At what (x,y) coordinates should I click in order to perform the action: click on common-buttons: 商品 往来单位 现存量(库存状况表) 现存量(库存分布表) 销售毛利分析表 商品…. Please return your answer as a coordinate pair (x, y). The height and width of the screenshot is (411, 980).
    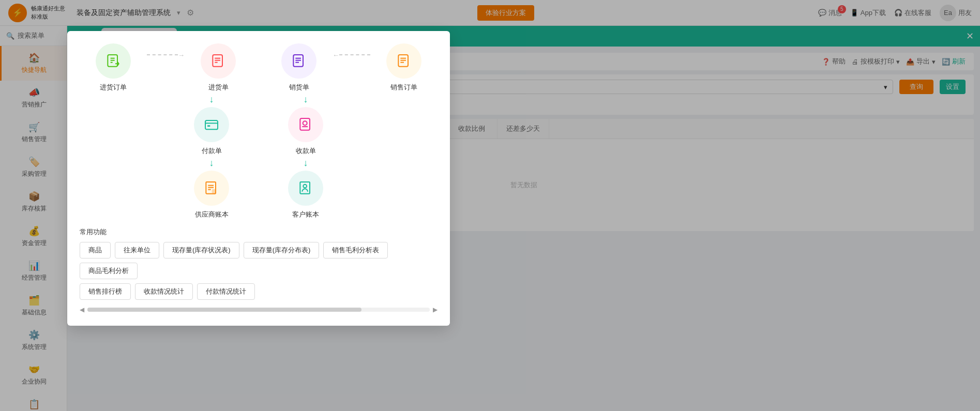
    Looking at the image, I should click on (259, 261).